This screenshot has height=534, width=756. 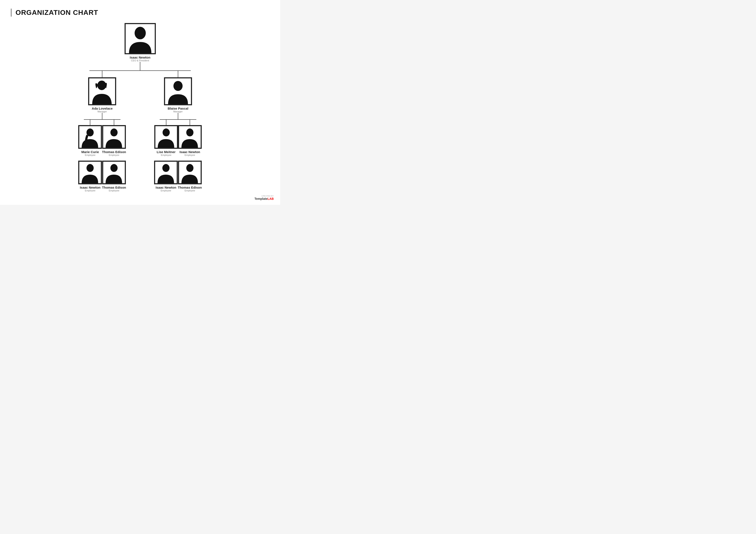 I want to click on isaac-photo-ada-r2, so click(x=90, y=172).